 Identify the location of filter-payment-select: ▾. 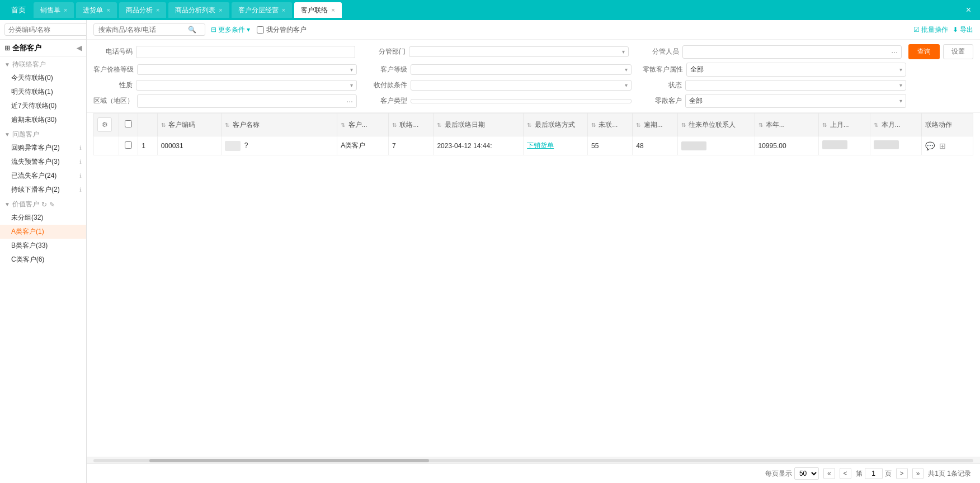
(521, 85).